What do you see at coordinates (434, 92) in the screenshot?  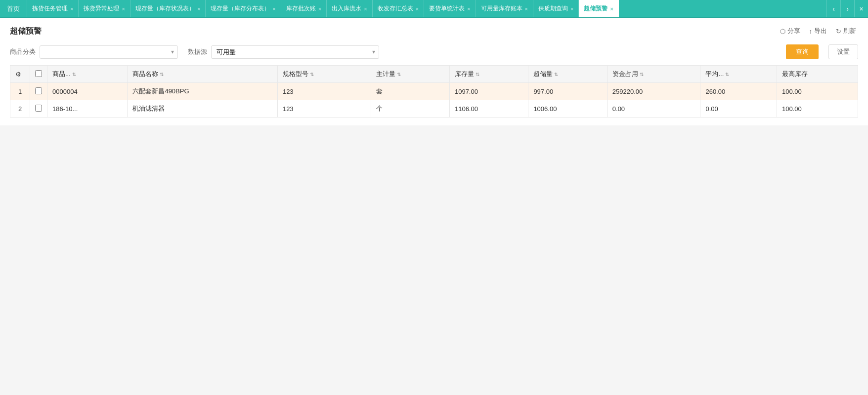 I see `table-row: 1 0000004 六配套新昌490BPG 123 套 1097.00 997.…` at bounding box center [434, 92].